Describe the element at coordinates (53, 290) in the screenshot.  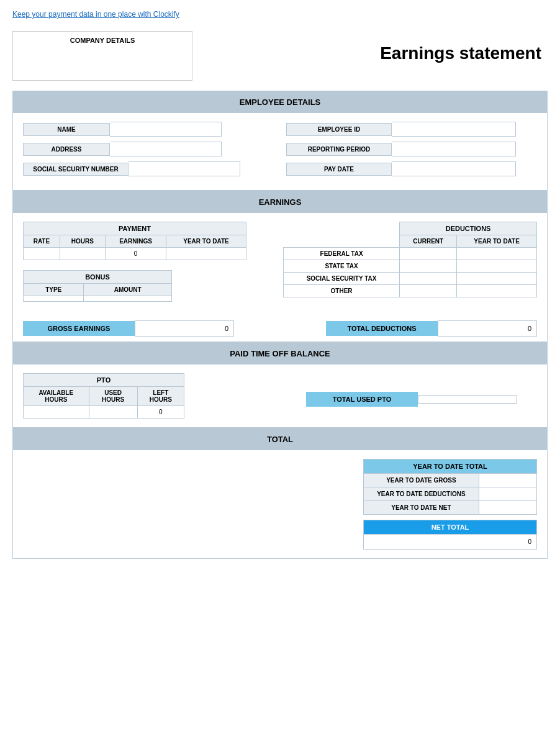
I see `bonus-col-type: TYPE` at that location.